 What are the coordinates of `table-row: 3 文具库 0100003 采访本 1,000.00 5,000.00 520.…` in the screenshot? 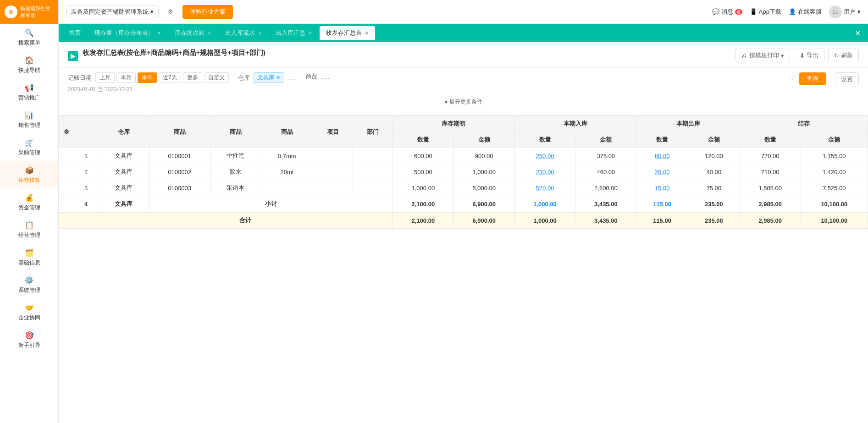 It's located at (464, 188).